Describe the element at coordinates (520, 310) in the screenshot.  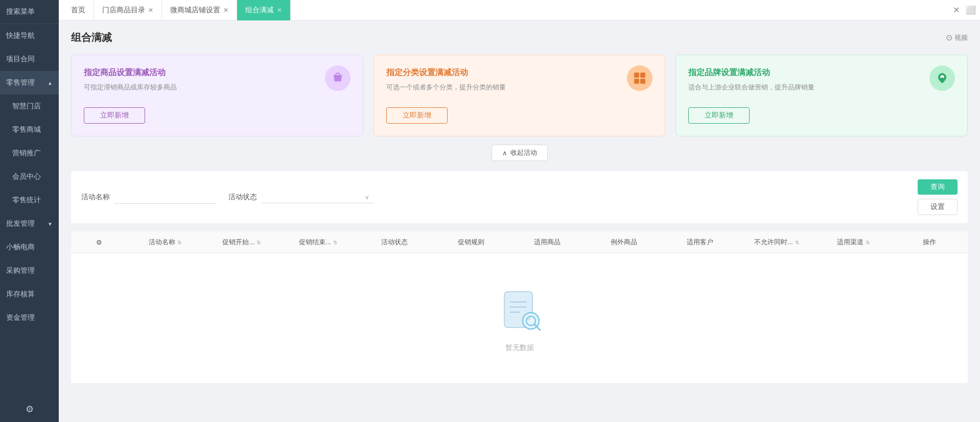
I see `empty-icon` at that location.